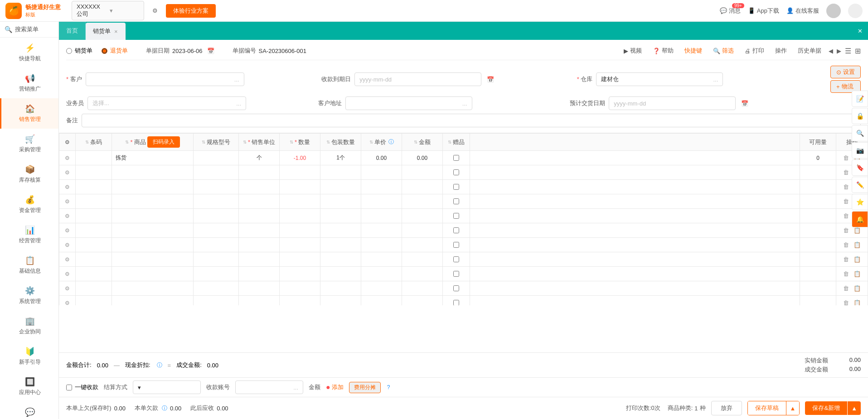 This screenshot has height=419, width=868. I want to click on price-info-icon: ⓘ, so click(391, 142).